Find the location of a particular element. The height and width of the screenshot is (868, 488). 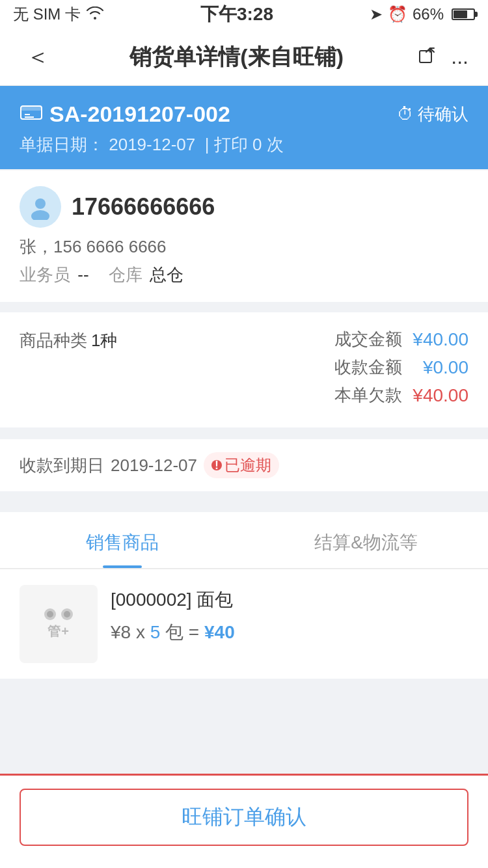

wifi-icon is located at coordinates (95, 14).